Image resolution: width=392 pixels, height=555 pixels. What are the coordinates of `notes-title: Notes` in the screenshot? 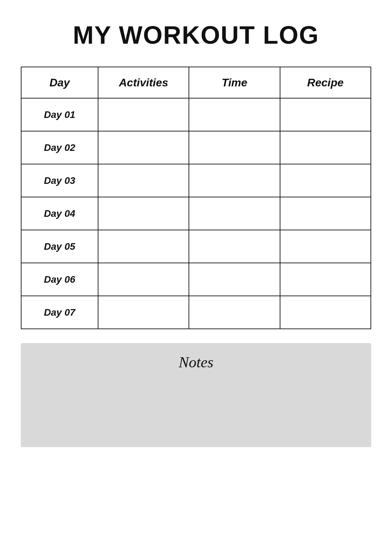 It's located at (196, 362).